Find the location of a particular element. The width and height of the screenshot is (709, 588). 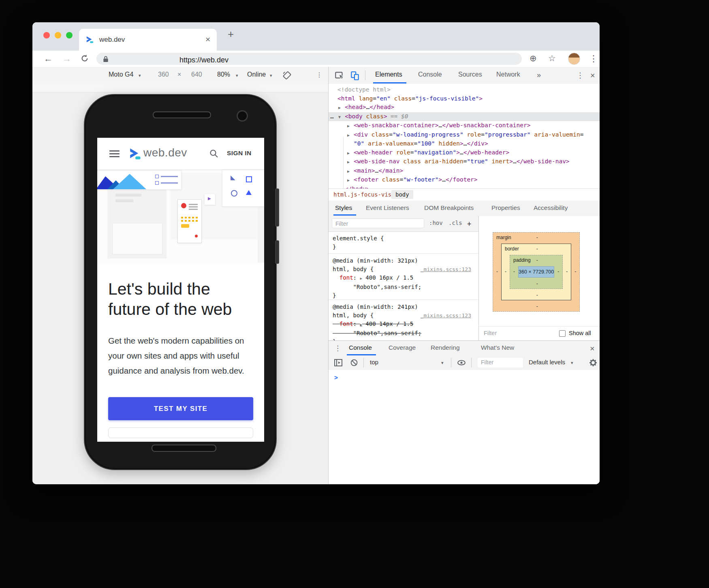

tab-elements: Elements is located at coordinates (389, 75).